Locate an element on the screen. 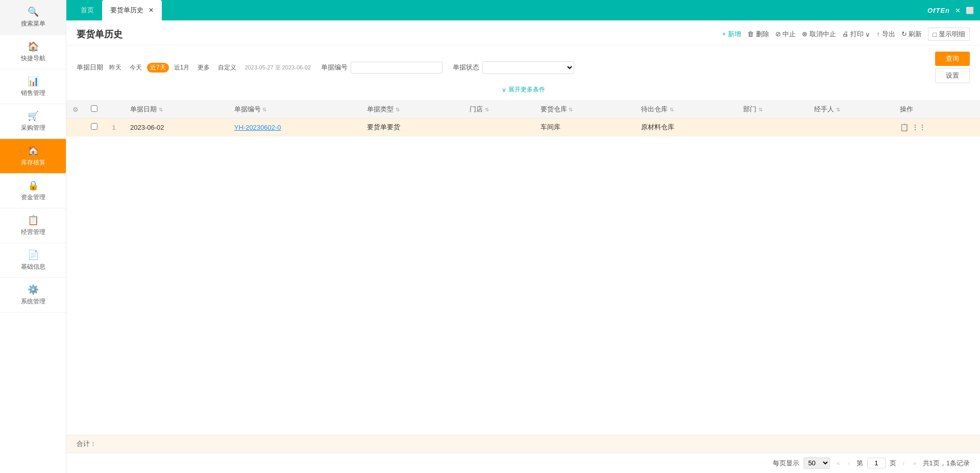  refresh-button-label: ↻ 刷新 is located at coordinates (912, 34).